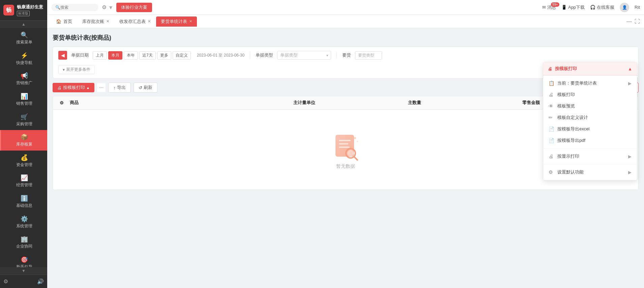  I want to click on sidebar-item-basic: ℹ️ 基础信息, so click(24, 201).